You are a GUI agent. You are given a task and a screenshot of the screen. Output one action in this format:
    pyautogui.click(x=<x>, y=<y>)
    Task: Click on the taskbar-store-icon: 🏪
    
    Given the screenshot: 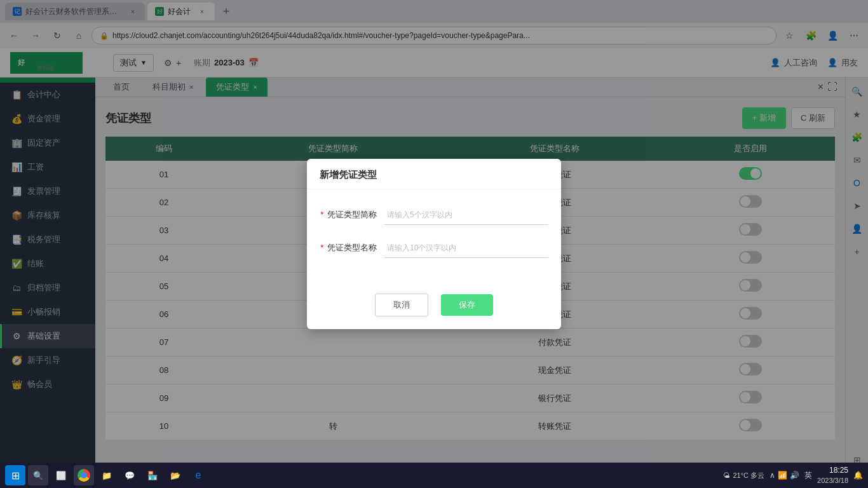 What is the action you would take?
    pyautogui.click(x=153, y=475)
    